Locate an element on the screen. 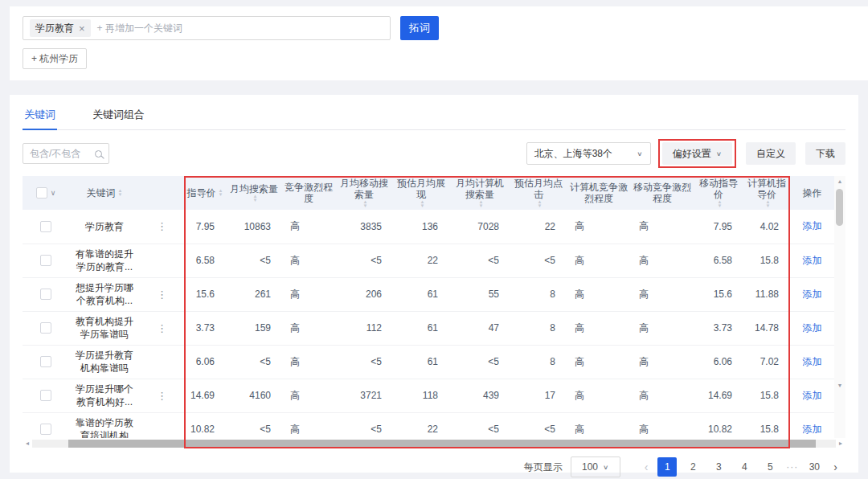 This screenshot has width=868, height=479. value-cell: 159 is located at coordinates (254, 328).